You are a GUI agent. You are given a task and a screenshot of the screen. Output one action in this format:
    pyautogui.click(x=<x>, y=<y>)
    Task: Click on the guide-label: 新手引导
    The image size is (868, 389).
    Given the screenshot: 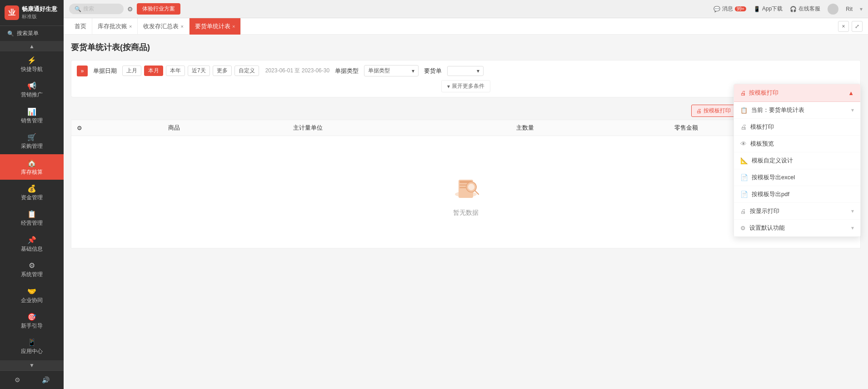 What is the action you would take?
    pyautogui.click(x=32, y=326)
    